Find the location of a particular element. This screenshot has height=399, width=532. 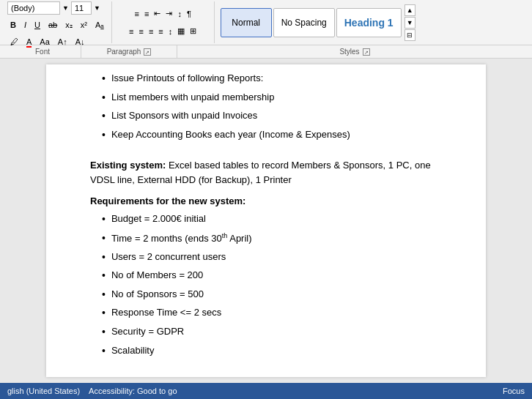

paragraph-expand-icon: ↗ is located at coordinates (147, 52).